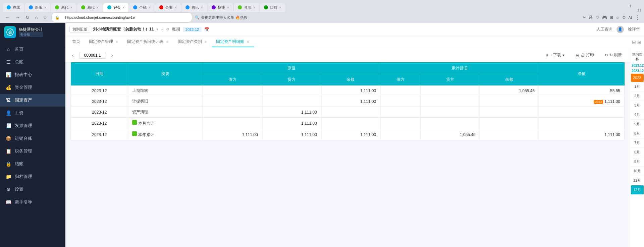 The image size is (644, 247). I want to click on browser-tab-t3: 易代×, so click(64, 7).